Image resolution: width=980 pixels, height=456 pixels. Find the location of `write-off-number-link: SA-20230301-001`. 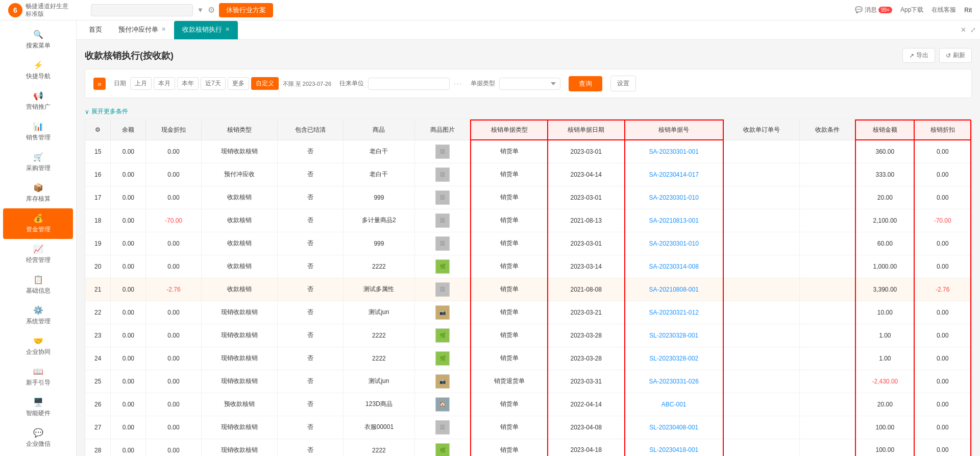

write-off-number-link: SA-20230301-001 is located at coordinates (674, 152).